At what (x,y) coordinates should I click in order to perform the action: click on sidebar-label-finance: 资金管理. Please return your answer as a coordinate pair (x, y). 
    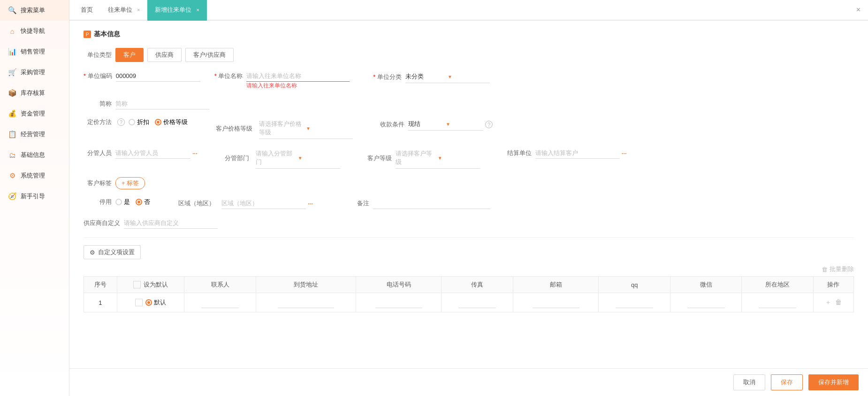
    Looking at the image, I should click on (33, 114).